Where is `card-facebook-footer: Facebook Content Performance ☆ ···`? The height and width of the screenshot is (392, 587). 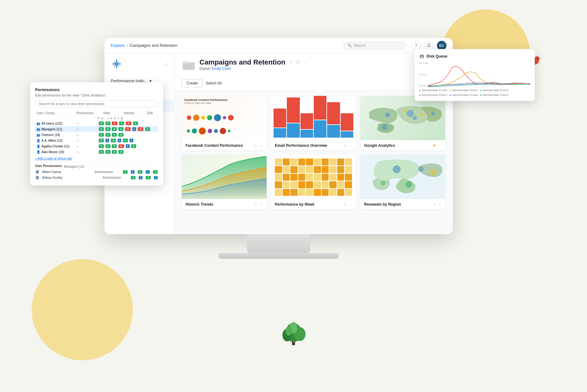
card-facebook-footer: Facebook Content Performance ☆ ··· is located at coordinates (224, 145).